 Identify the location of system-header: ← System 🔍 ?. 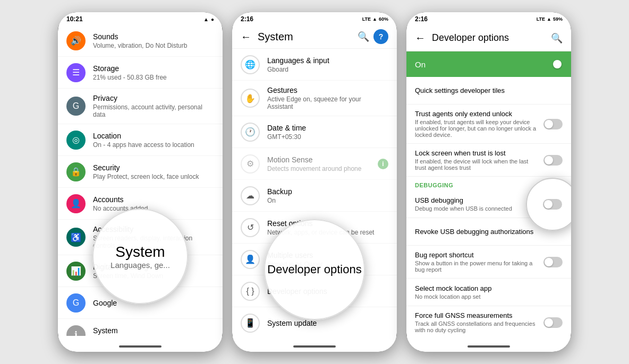
(314, 37).